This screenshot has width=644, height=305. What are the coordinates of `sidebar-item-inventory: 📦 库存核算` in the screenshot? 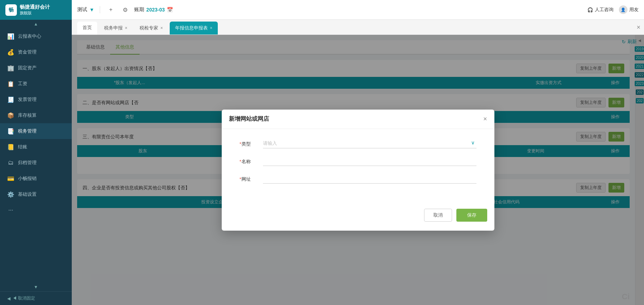 It's located at (36, 115).